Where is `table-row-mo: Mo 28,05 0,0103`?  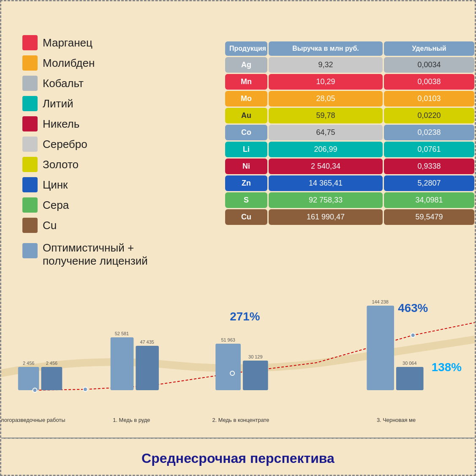
table-row-mo: Mo 28,05 0,0103 is located at coordinates (350, 99).